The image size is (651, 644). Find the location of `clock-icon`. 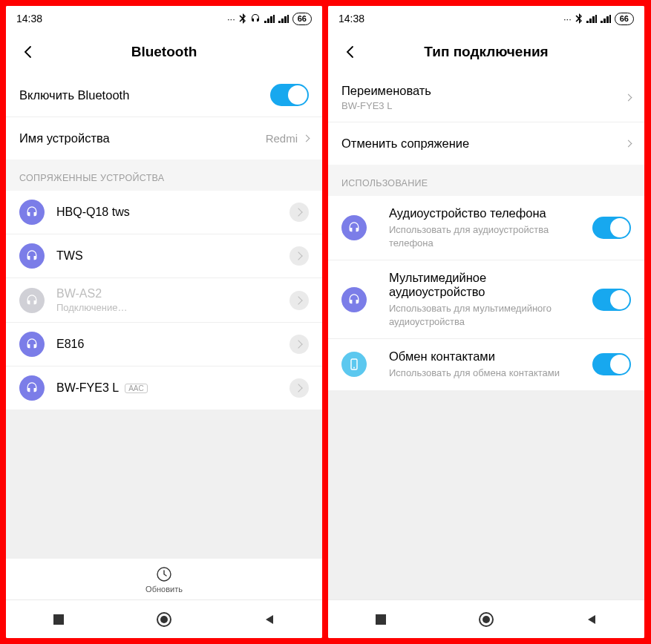

clock-icon is located at coordinates (164, 574).